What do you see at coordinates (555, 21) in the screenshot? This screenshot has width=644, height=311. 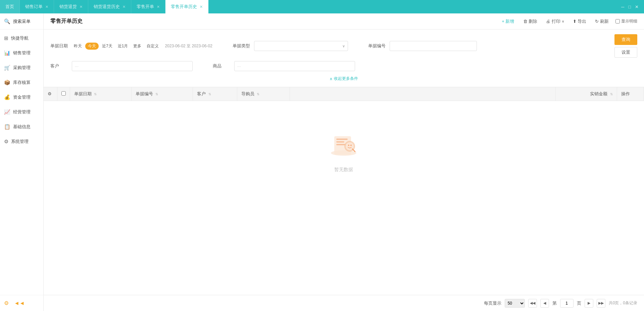 I see `print-button: 🖨 打印 ∨` at bounding box center [555, 21].